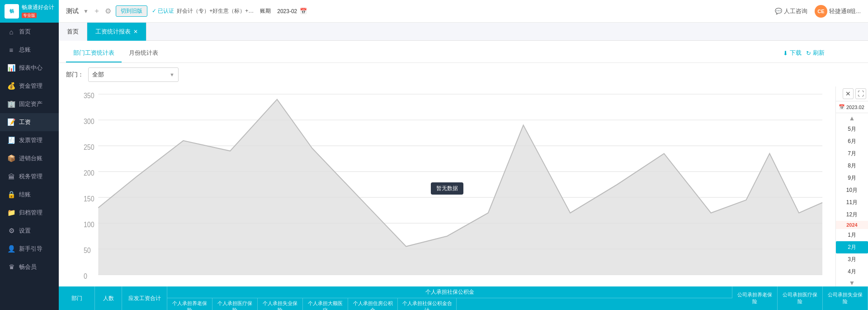  Describe the element at coordinates (796, 11) in the screenshot. I see `consult-label: 人工咨询` at that location.